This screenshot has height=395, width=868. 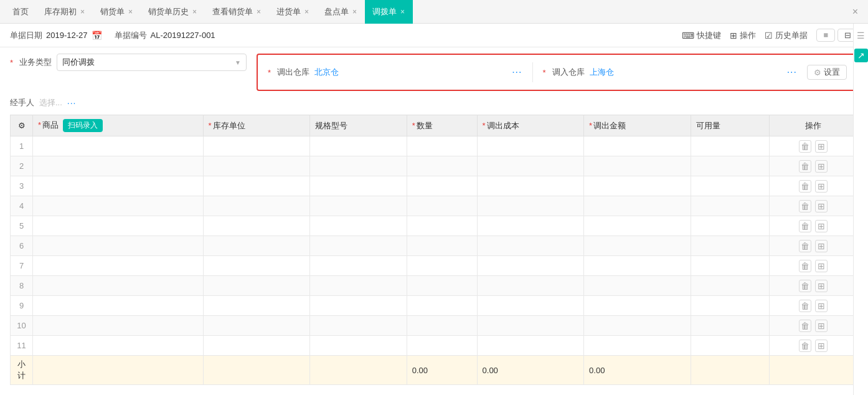 What do you see at coordinates (293, 12) in the screenshot?
I see `tab-purchase-order: 进货单 ×` at bounding box center [293, 12].